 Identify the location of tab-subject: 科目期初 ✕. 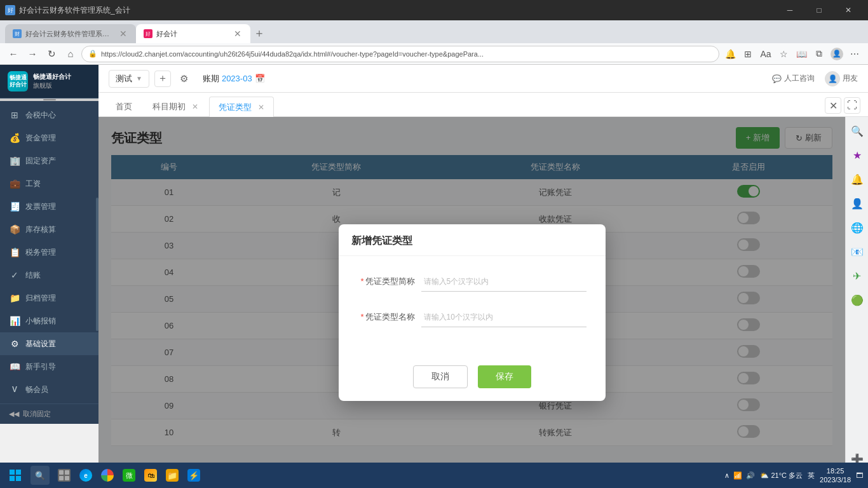
(175, 106).